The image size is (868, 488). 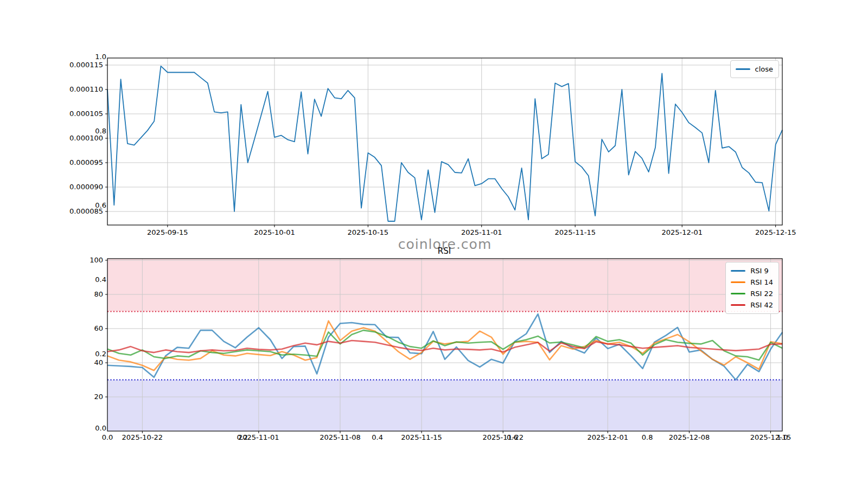 What do you see at coordinates (689, 437) in the screenshot?
I see `rsi-x-tick-label: 2025-12-08` at bounding box center [689, 437].